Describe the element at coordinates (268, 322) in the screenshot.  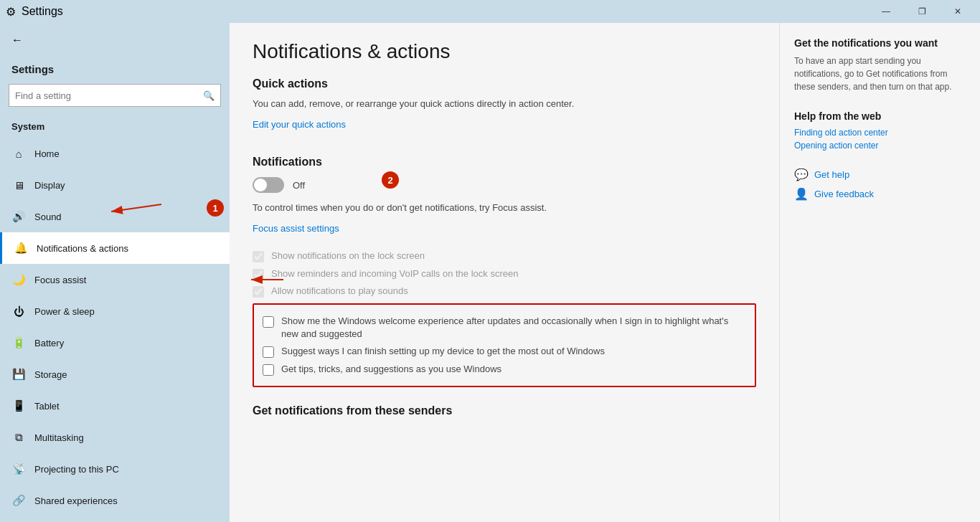
I see `checkbox-welcome-input` at that location.